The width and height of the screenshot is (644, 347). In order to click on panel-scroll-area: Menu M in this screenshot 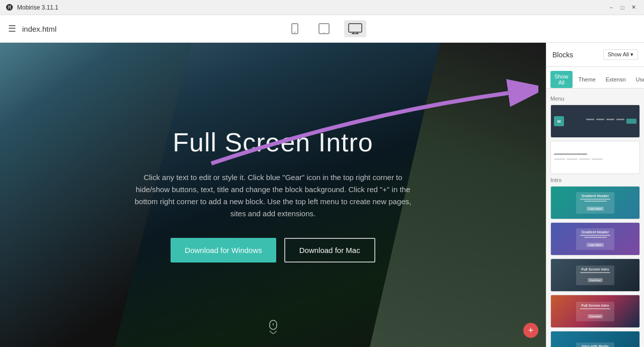, I will do `click(595, 218)`.